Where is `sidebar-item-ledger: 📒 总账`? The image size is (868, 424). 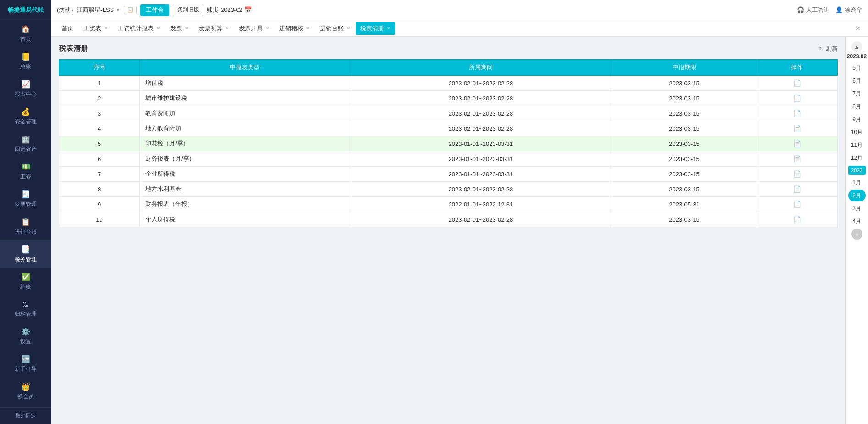
sidebar-item-ledger: 📒 总账 is located at coordinates (26, 61).